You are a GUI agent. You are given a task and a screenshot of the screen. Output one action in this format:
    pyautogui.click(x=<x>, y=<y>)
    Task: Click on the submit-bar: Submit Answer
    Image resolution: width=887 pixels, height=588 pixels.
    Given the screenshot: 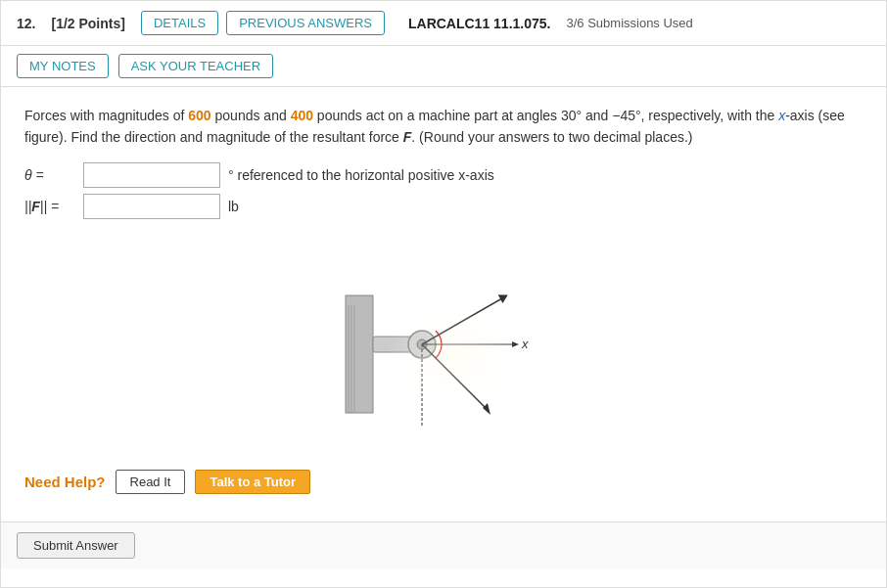 What is the action you would take?
    pyautogui.click(x=444, y=545)
    